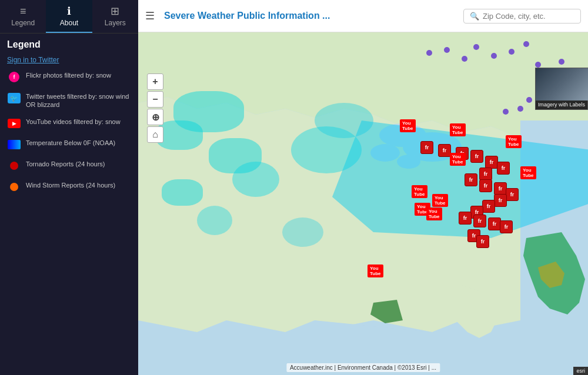  Describe the element at coordinates (14, 187) in the screenshot. I see `storm-icon` at that location.